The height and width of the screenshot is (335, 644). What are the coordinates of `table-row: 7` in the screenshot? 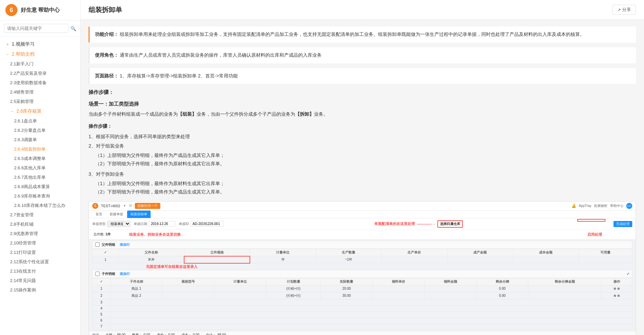 It's located at (362, 326).